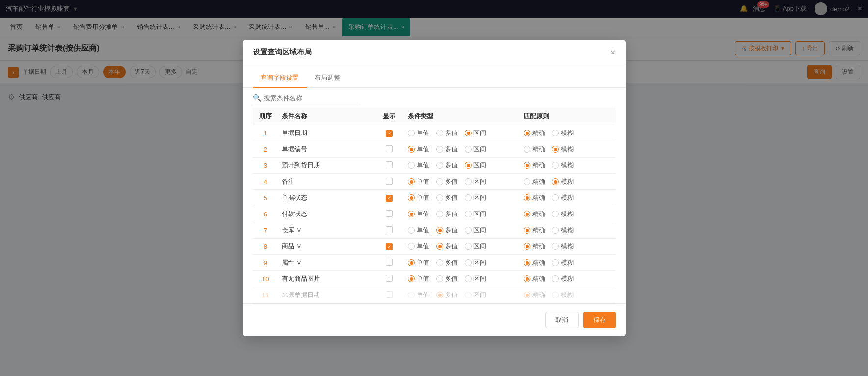  What do you see at coordinates (308, 98) in the screenshot?
I see `search-input` at bounding box center [308, 98].